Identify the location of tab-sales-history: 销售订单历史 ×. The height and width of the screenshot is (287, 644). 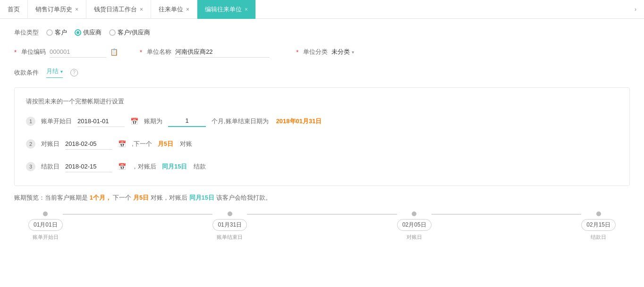
(57, 9).